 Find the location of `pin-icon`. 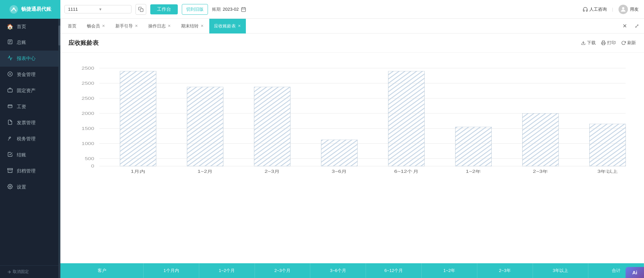

pin-icon is located at coordinates (9, 272).